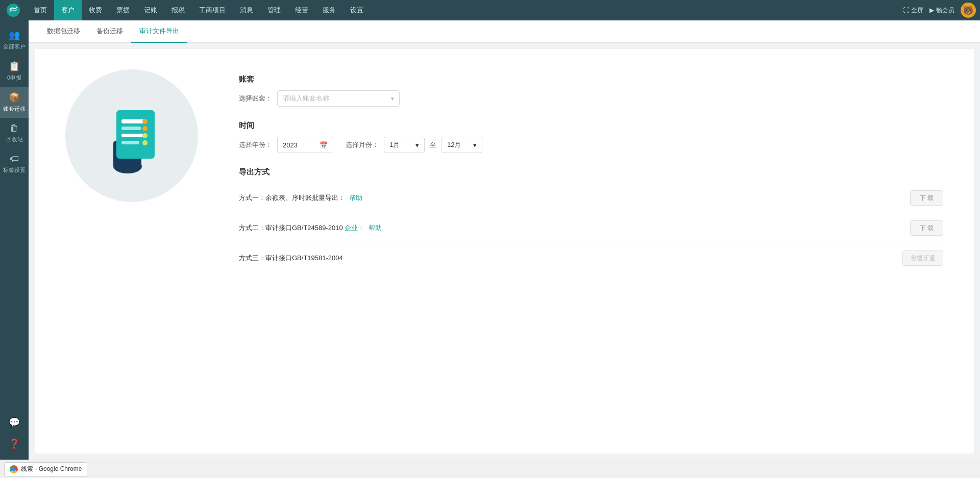  I want to click on sidebar-label-all-customers: 全部客户, so click(14, 47).